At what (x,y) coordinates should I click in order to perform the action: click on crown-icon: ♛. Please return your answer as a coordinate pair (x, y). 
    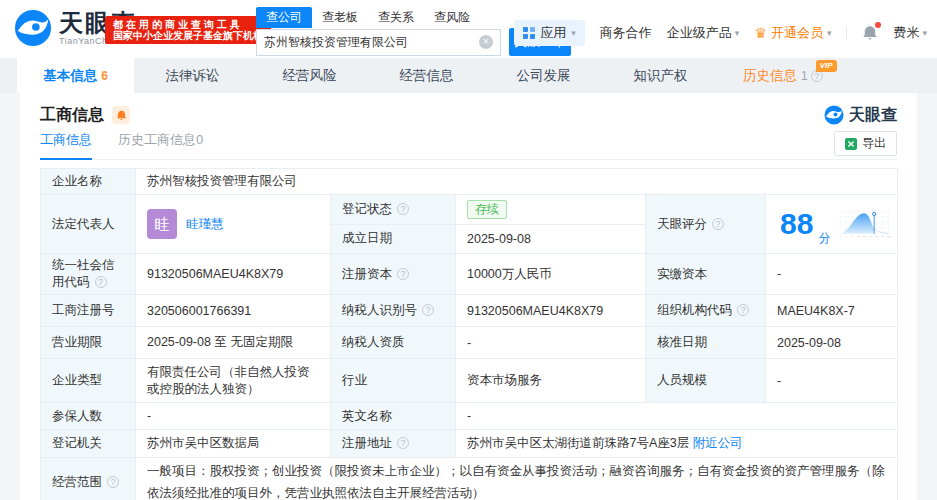
    Looking at the image, I should click on (760, 33).